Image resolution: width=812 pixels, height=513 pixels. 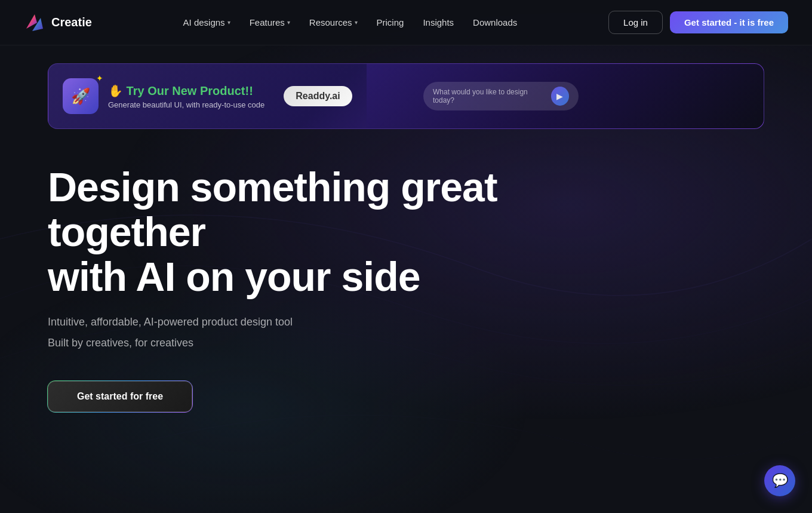 I want to click on banner-right: What would you like to design today? ▶, so click(x=565, y=96).